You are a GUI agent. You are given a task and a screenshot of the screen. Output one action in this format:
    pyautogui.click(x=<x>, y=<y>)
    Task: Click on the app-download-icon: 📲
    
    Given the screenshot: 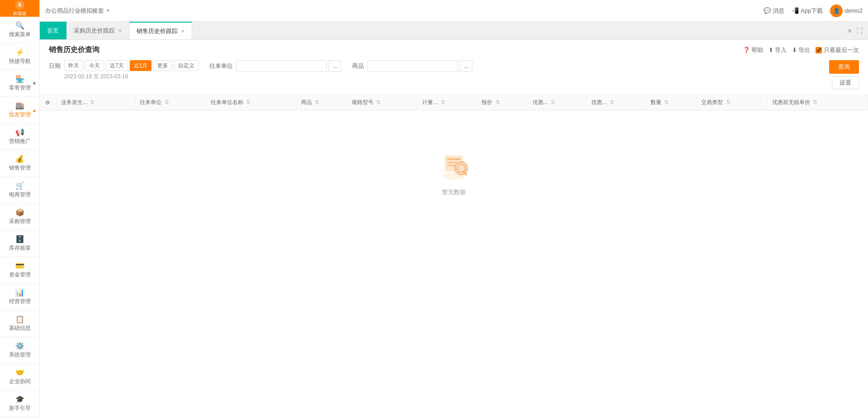 What is the action you would take?
    pyautogui.click(x=795, y=11)
    